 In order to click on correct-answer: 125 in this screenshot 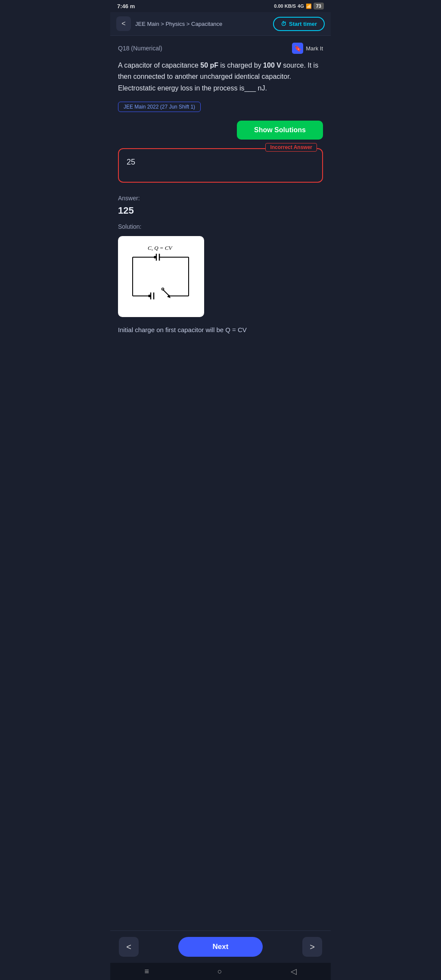, I will do `click(220, 211)`.